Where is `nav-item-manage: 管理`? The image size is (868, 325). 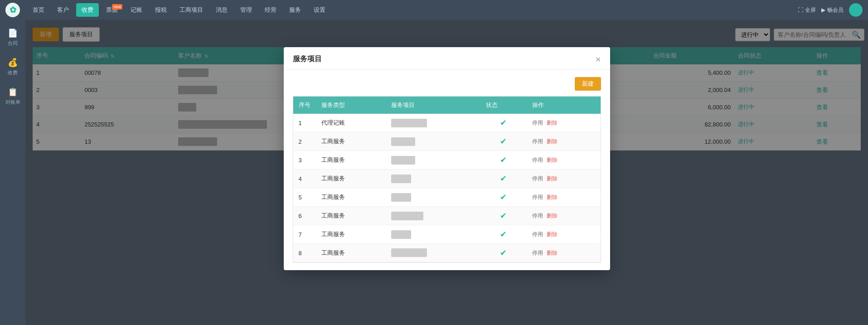
nav-item-manage: 管理 is located at coordinates (246, 10).